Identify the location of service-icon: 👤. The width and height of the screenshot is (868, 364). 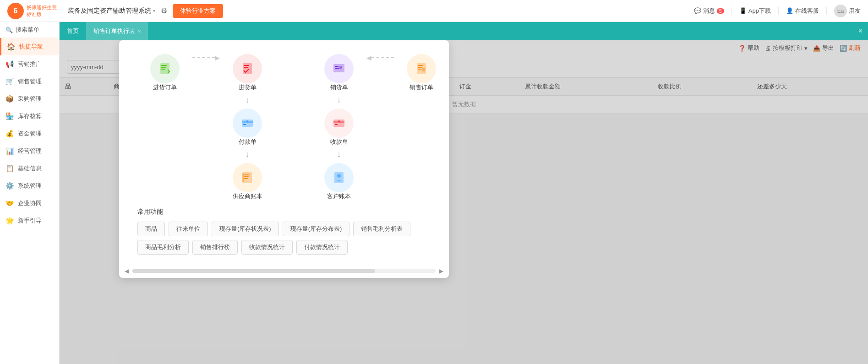
(790, 11).